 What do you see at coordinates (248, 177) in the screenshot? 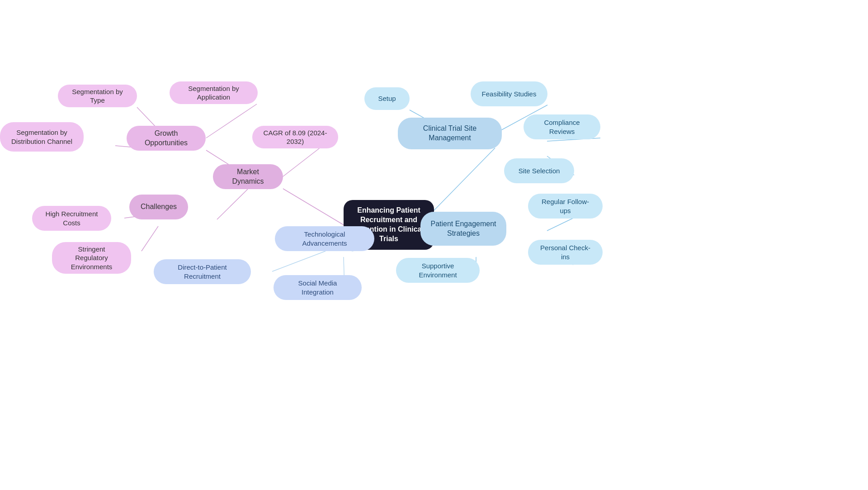
I see `market-dynamics-label: Market Dynamics` at bounding box center [248, 177].